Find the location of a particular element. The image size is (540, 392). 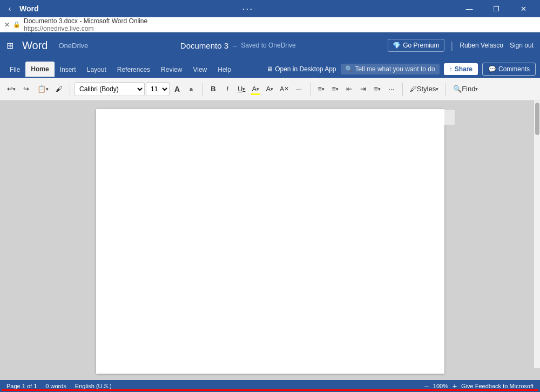

styles-group: 🖊 Styles ▾ is located at coordinates (424, 89).